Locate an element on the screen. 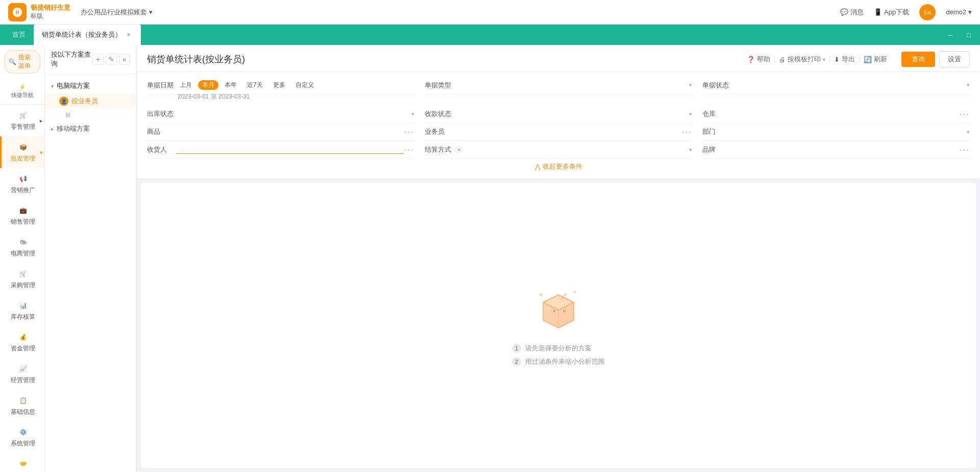 This screenshot has height=472, width=980. docstatus-label: 单据状态 is located at coordinates (717, 85).